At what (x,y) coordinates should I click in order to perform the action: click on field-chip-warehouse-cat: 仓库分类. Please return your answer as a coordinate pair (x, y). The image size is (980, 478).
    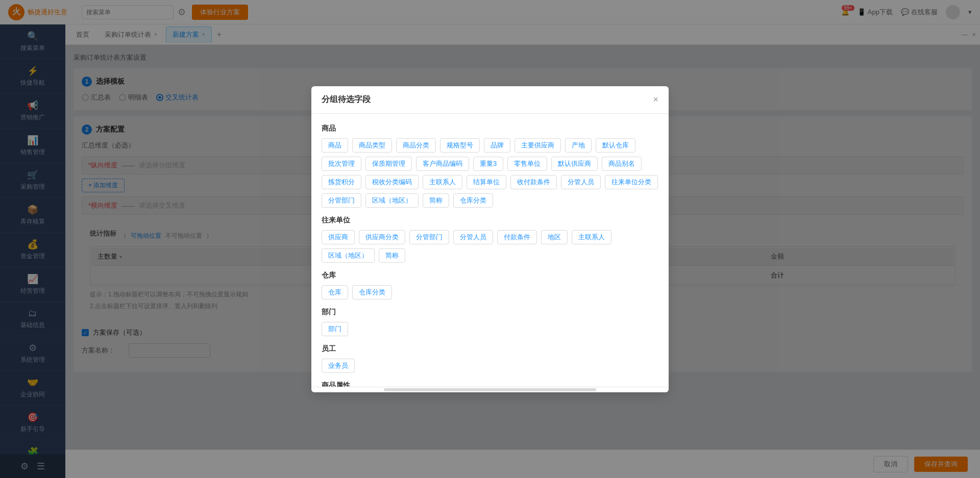
    Looking at the image, I should click on (473, 200).